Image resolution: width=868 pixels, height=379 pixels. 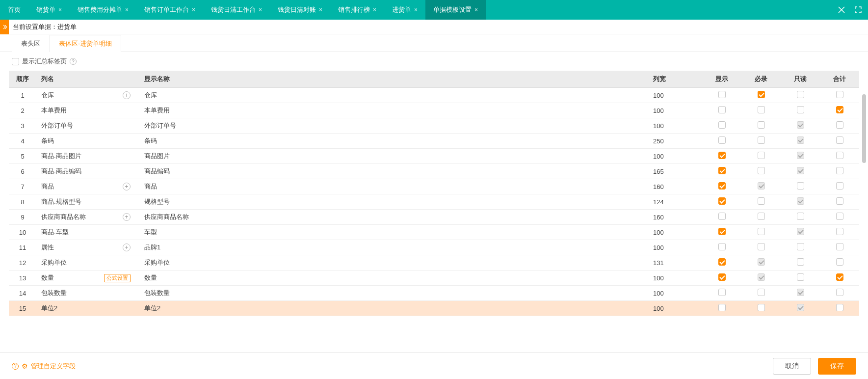 What do you see at coordinates (675, 172) in the screenshot?
I see `cell-width: 165` at bounding box center [675, 172].